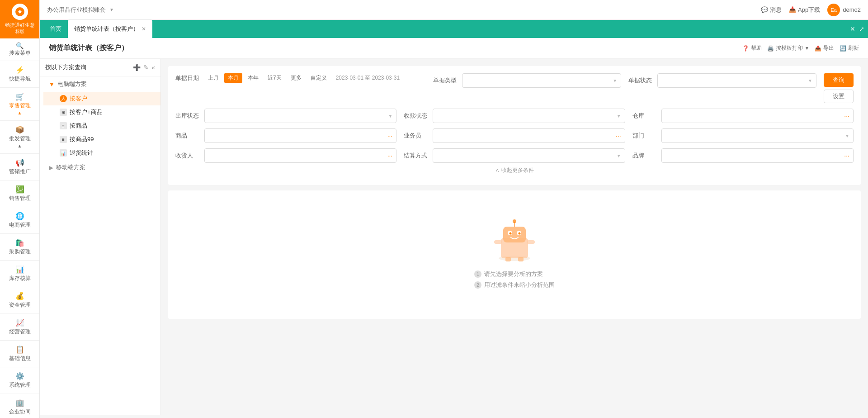 This screenshot has height=418, width=868. Describe the element at coordinates (839, 80) in the screenshot. I see `query-btn: 查询` at that location.